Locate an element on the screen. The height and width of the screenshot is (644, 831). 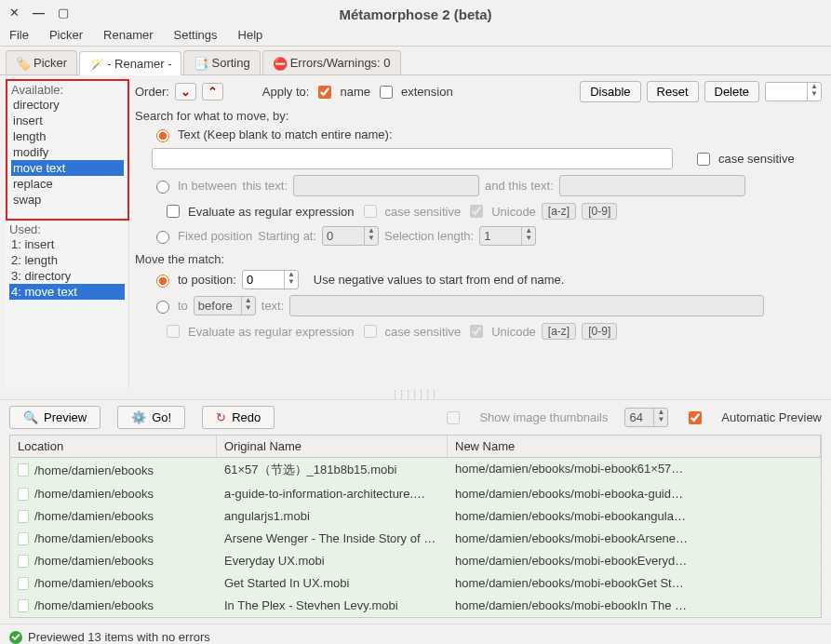
table-row: /home/damien/ebooks61×57（节选）_181b8b15.mo… is located at coordinates (415, 471).